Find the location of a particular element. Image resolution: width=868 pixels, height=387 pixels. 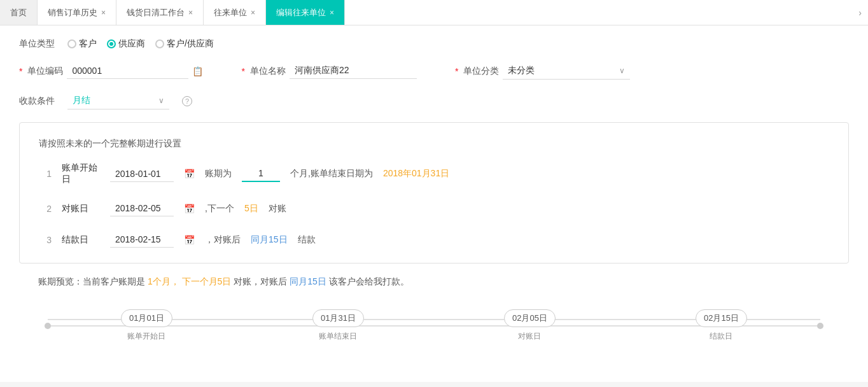

start-date-calendar: 📅 is located at coordinates (190, 174).